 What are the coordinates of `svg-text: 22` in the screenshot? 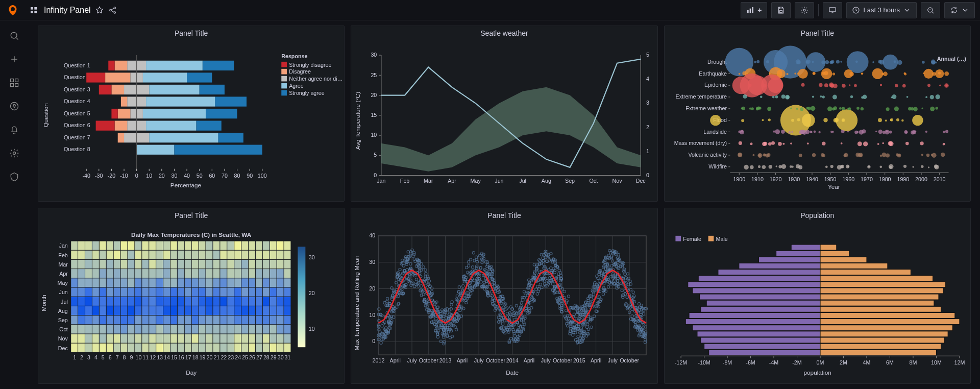 It's located at (224, 357).